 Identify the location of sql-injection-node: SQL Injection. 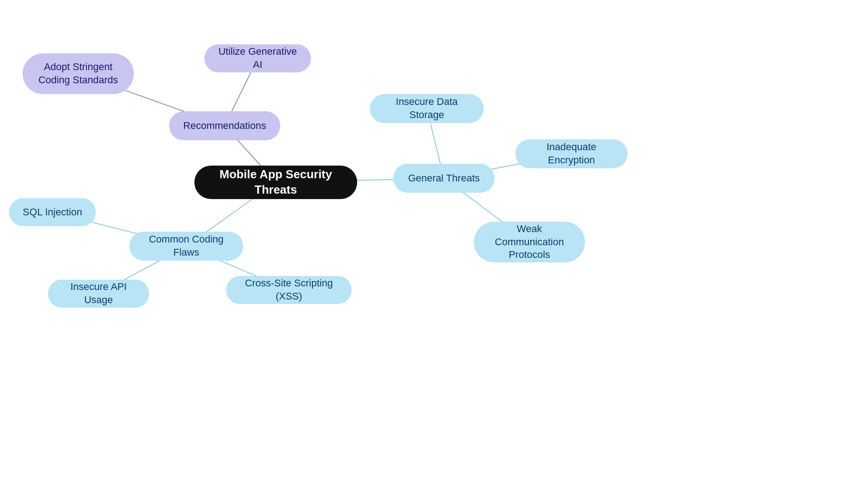
(52, 212).